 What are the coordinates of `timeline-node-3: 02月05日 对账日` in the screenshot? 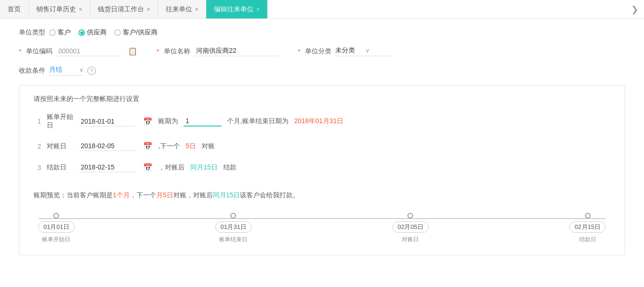 It's located at (411, 228).